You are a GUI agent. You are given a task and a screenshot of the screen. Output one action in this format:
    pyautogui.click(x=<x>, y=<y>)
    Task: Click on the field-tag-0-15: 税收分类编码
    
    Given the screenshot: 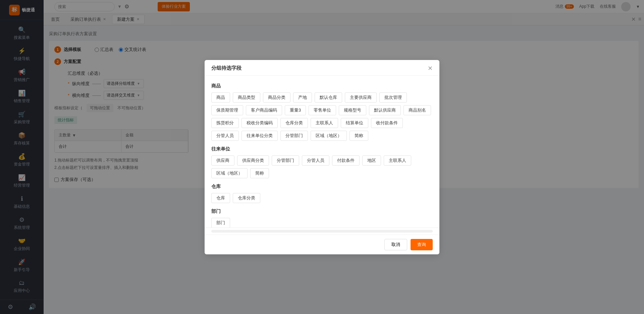 What is the action you would take?
    pyautogui.click(x=260, y=123)
    